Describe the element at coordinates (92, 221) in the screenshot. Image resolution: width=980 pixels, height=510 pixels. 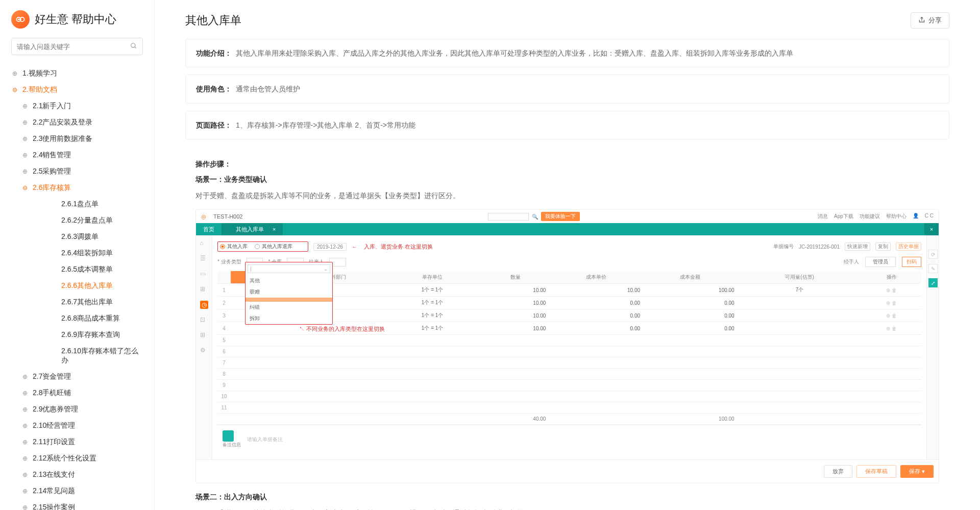
I see `nav-item-2-6-2: 2.6.2分量盘点单` at that location.